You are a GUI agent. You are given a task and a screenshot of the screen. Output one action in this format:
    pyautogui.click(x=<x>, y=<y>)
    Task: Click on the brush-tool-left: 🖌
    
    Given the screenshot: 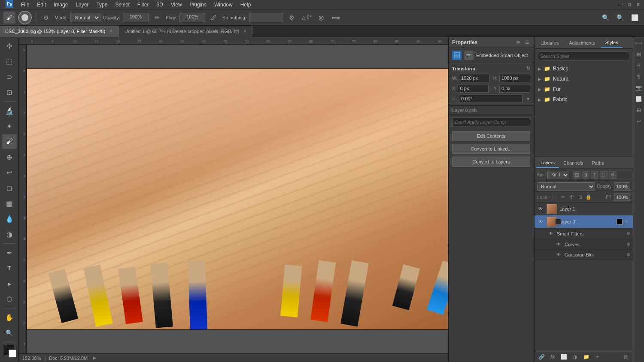 What is the action you would take?
    pyautogui.click(x=9, y=142)
    